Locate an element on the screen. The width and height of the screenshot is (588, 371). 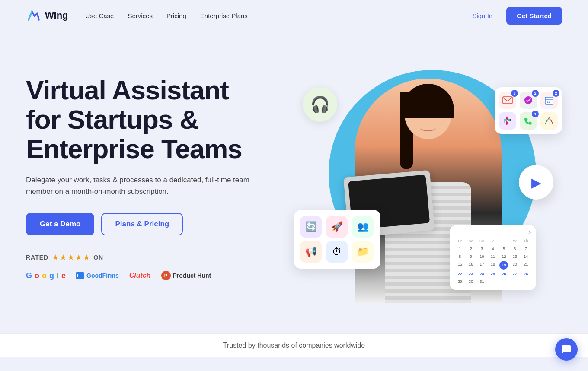
slack-icon is located at coordinates (508, 121).